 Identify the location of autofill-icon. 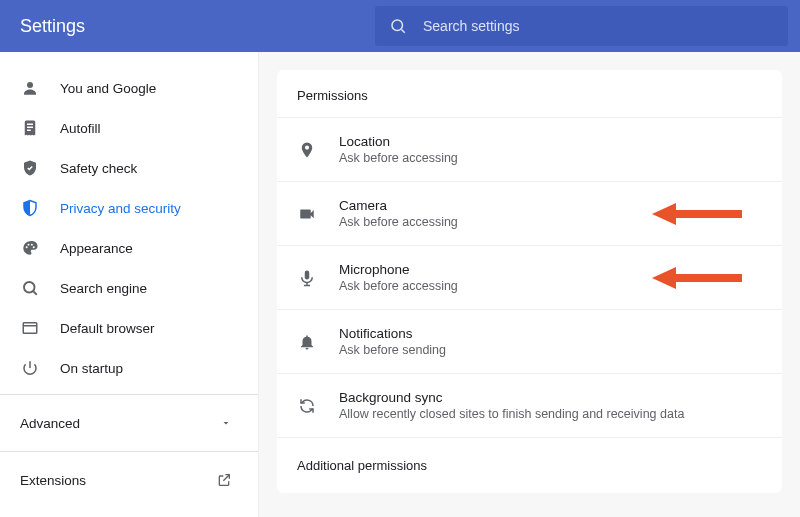
(30, 128).